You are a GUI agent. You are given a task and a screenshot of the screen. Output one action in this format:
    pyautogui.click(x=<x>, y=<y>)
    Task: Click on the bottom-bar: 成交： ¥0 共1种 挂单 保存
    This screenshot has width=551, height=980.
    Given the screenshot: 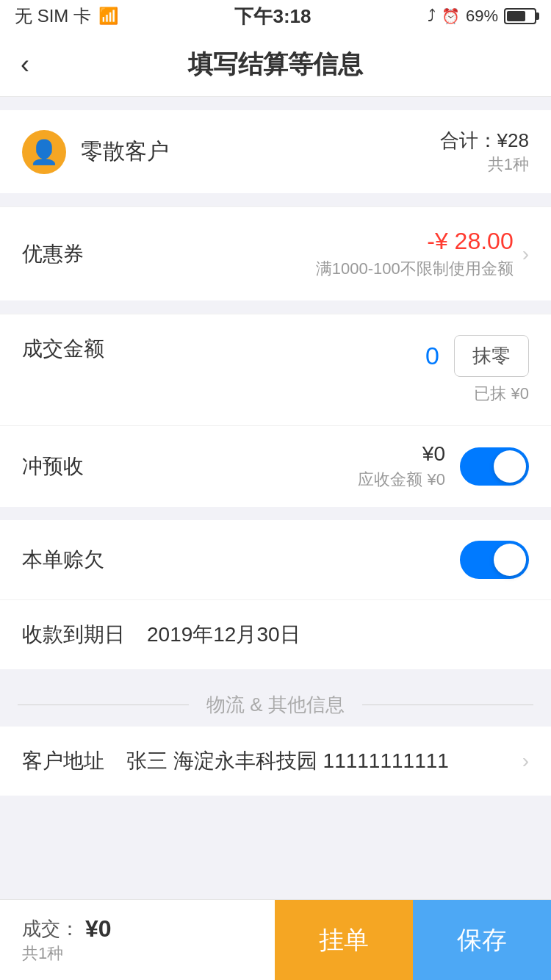 What is the action you would take?
    pyautogui.click(x=276, y=940)
    